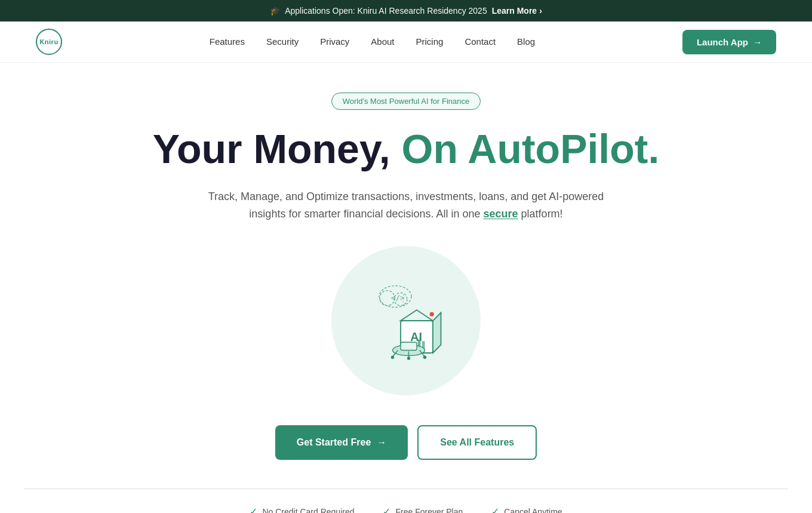 This screenshot has height=513, width=812. What do you see at coordinates (531, 149) in the screenshot?
I see `hero-title-part2: On AutoPilot.` at bounding box center [531, 149].